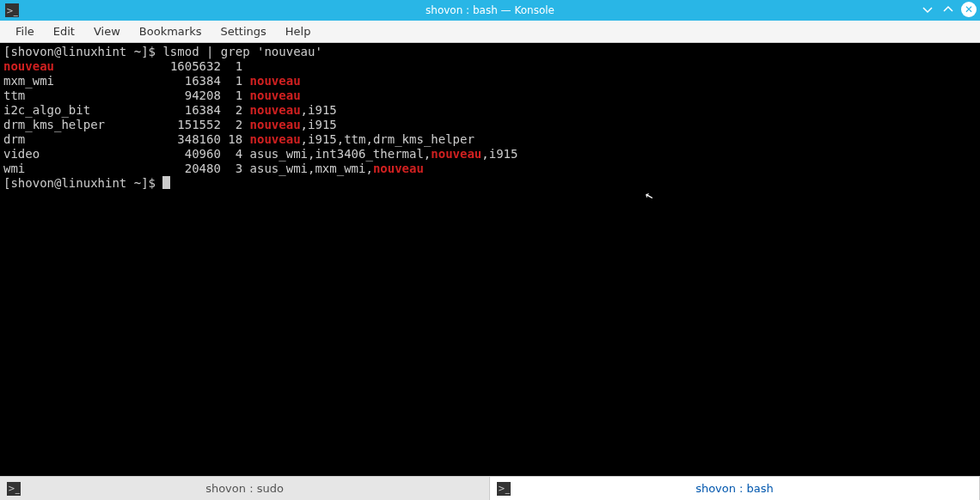 The image size is (980, 500). Describe the element at coordinates (490, 10) in the screenshot. I see `window-title: shovon : bash — Konsole` at that location.